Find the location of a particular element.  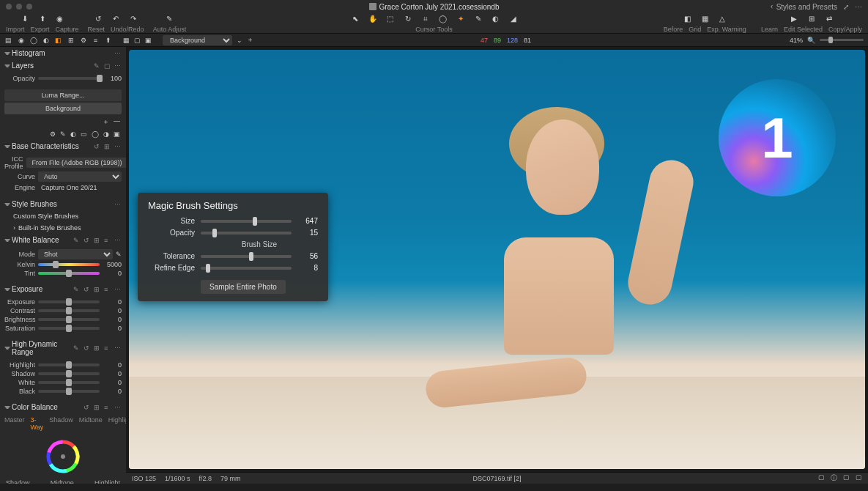

capture-tab-icon: ◉ is located at coordinates (21, 40).